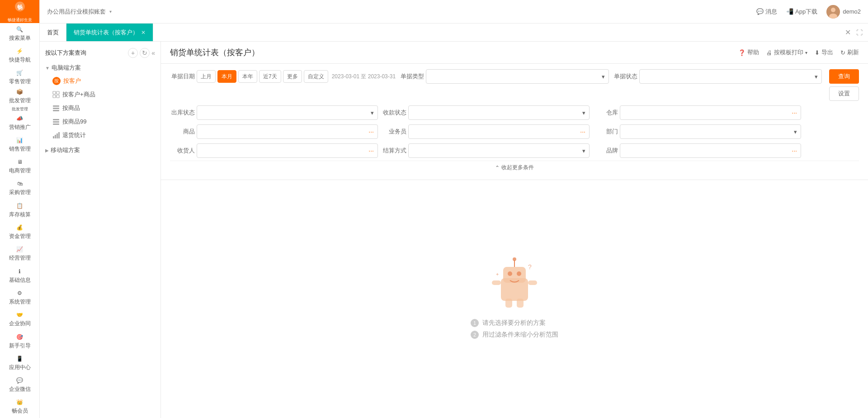  Describe the element at coordinates (787, 52) in the screenshot. I see `template-print-link: 🖨 按模板打印 ▾` at that location.